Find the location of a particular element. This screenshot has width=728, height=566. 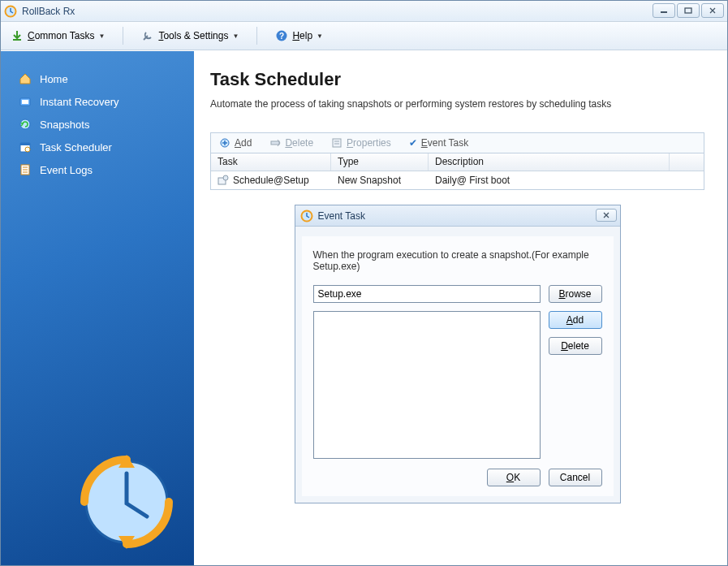

ok-button: OK is located at coordinates (514, 477).